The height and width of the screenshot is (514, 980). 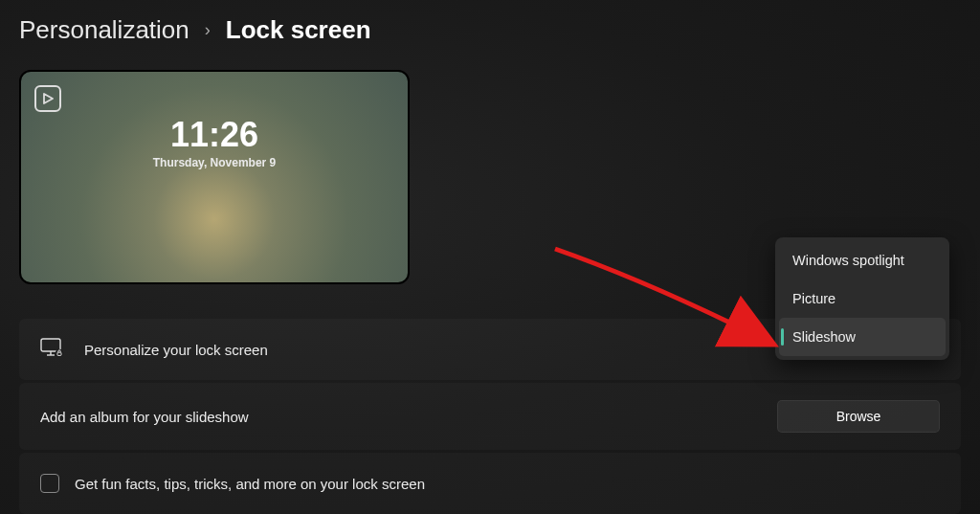 What do you see at coordinates (862, 299) in the screenshot?
I see `dropdown-item-picture: Picture` at bounding box center [862, 299].